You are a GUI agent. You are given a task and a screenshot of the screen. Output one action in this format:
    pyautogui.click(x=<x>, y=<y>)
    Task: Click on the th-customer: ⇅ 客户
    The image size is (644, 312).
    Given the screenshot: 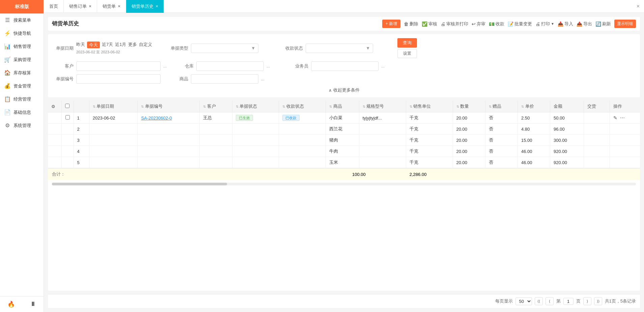 What is the action you would take?
    pyautogui.click(x=216, y=107)
    